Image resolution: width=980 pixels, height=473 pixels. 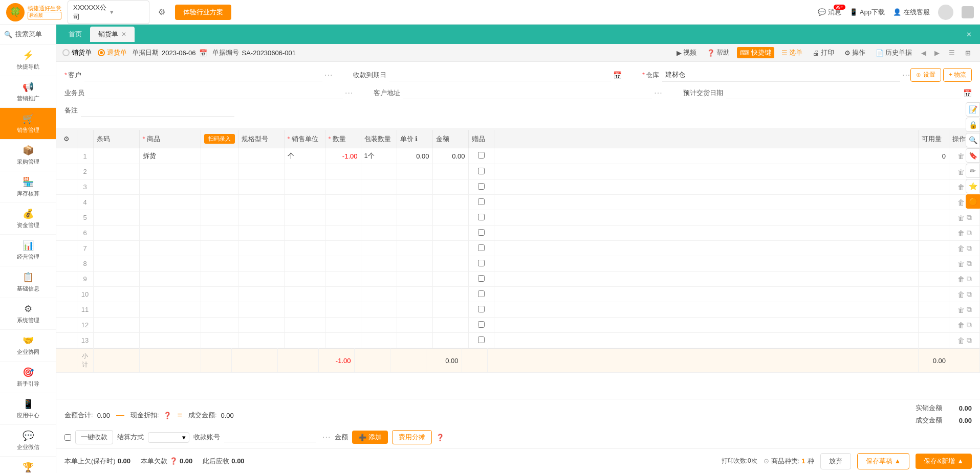 What do you see at coordinates (658, 93) in the screenshot?
I see `addr-picker-icon: ···` at bounding box center [658, 93].